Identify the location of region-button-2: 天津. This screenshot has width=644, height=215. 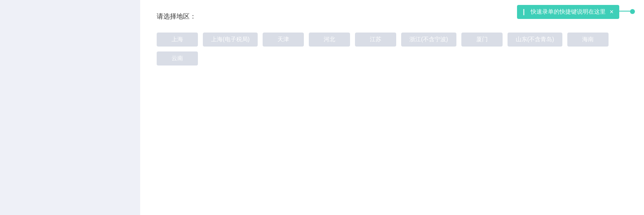
(283, 40).